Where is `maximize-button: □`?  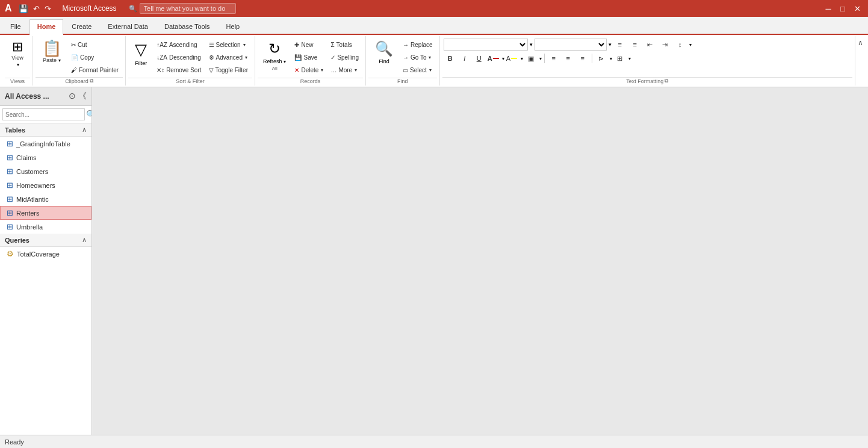
maximize-button: □ is located at coordinates (843, 8).